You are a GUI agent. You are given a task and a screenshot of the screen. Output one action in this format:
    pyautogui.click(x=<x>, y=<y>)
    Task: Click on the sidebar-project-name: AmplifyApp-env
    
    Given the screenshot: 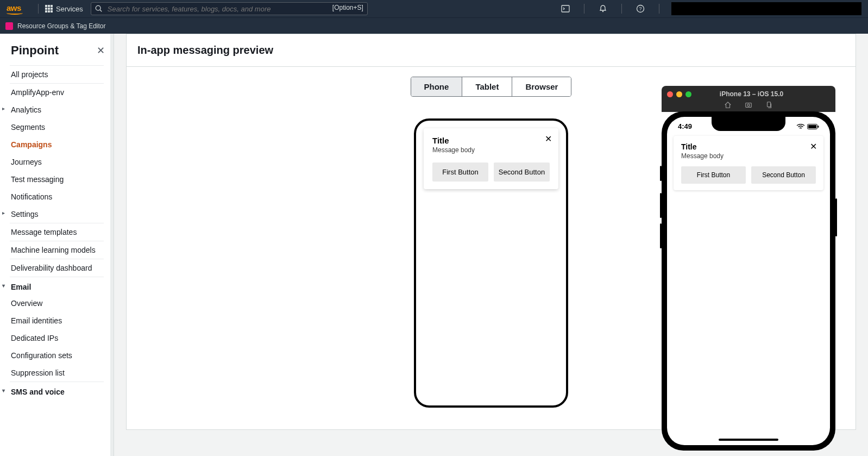 What is the action you would take?
    pyautogui.click(x=56, y=92)
    